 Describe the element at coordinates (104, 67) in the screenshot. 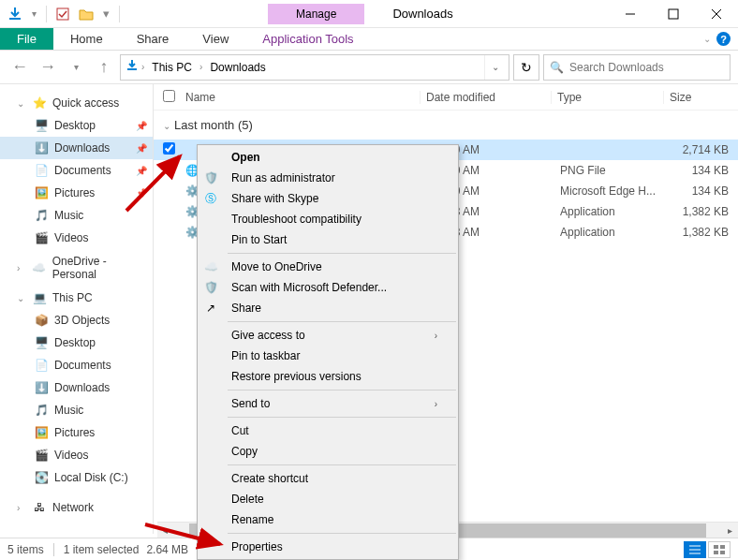

I see `nav-up-button: ↑` at that location.